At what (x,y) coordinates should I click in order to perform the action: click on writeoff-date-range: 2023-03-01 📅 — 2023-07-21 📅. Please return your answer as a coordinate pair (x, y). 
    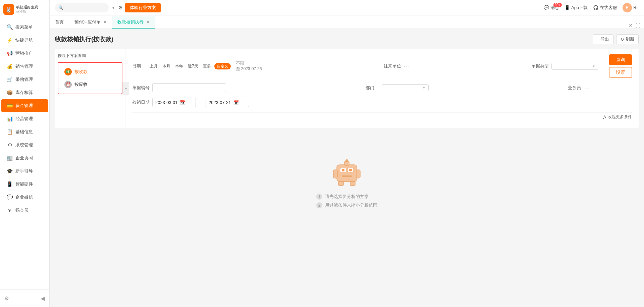
    Looking at the image, I should click on (201, 102).